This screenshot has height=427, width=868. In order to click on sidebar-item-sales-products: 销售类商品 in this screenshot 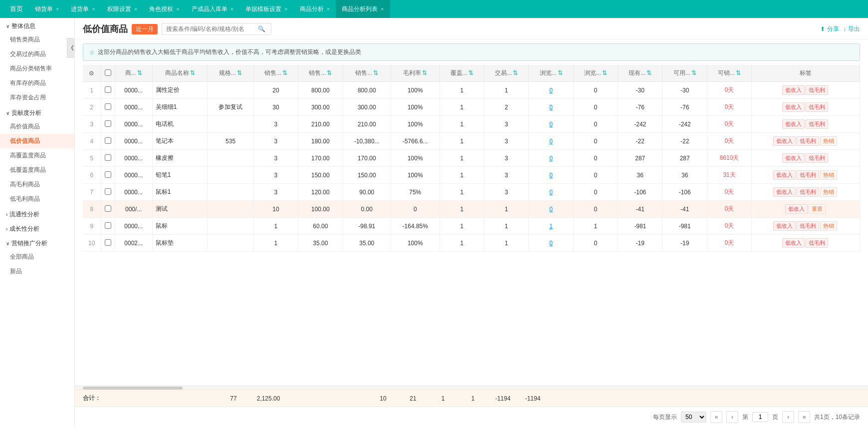, I will do `click(37, 40)`.